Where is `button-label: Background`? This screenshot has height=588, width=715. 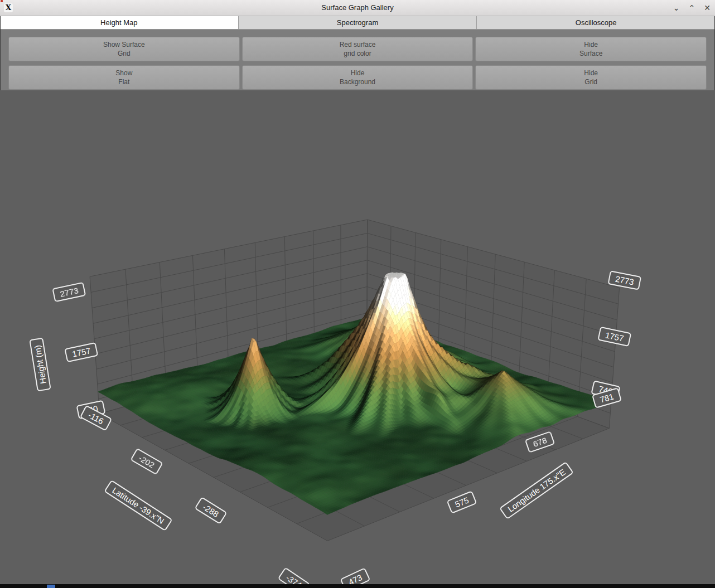
button-label: Background is located at coordinates (358, 82).